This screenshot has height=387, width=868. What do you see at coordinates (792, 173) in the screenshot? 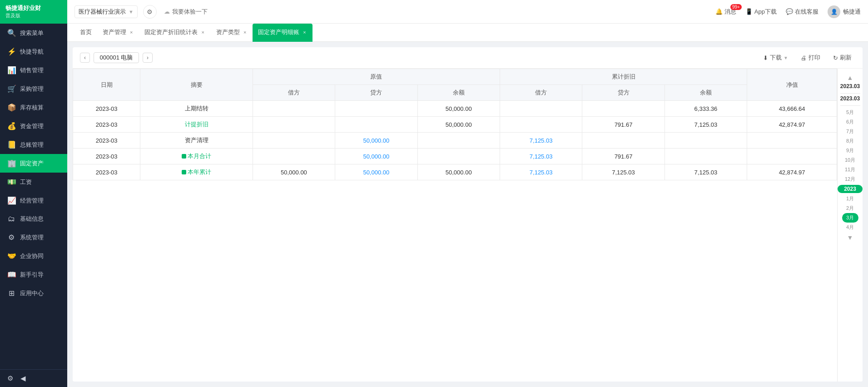
I see `cell-net-value: 42,874.97` at bounding box center [792, 173].